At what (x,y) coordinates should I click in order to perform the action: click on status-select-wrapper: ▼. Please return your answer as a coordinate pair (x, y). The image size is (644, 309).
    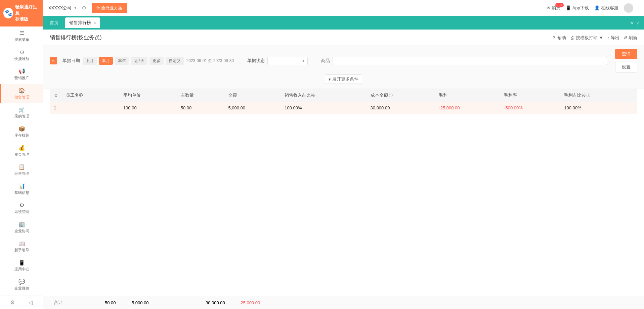
    Looking at the image, I should click on (288, 61).